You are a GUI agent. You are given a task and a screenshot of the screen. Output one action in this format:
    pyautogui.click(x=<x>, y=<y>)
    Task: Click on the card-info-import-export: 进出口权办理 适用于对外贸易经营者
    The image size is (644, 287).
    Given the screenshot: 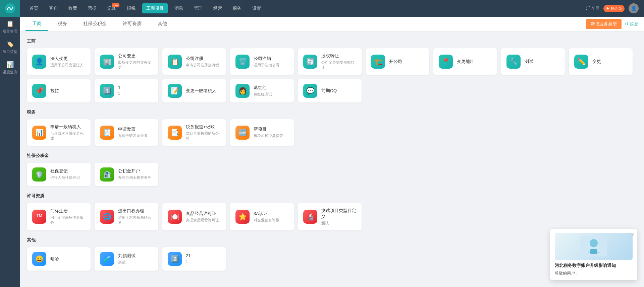 What is the action you would take?
    pyautogui.click(x=136, y=217)
    